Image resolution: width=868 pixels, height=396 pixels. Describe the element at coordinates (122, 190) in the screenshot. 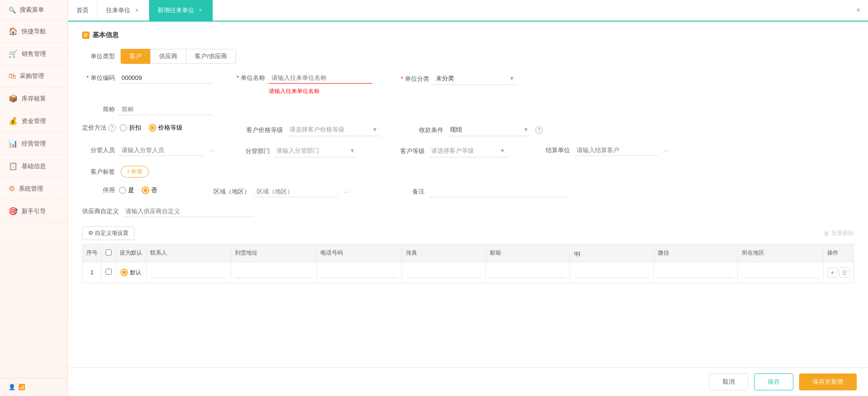

I see `disabled-yes-circle` at that location.